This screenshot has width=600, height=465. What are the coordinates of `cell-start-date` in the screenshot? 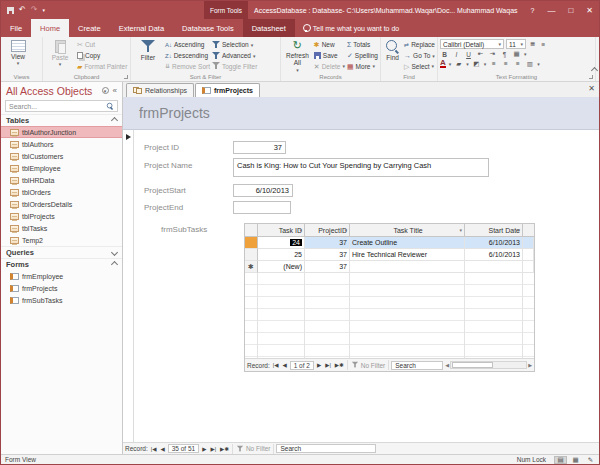 It's located at (494, 267).